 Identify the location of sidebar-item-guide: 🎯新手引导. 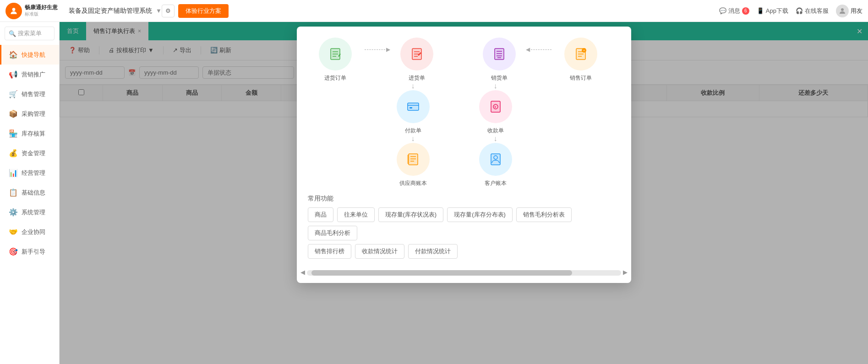
(29, 252).